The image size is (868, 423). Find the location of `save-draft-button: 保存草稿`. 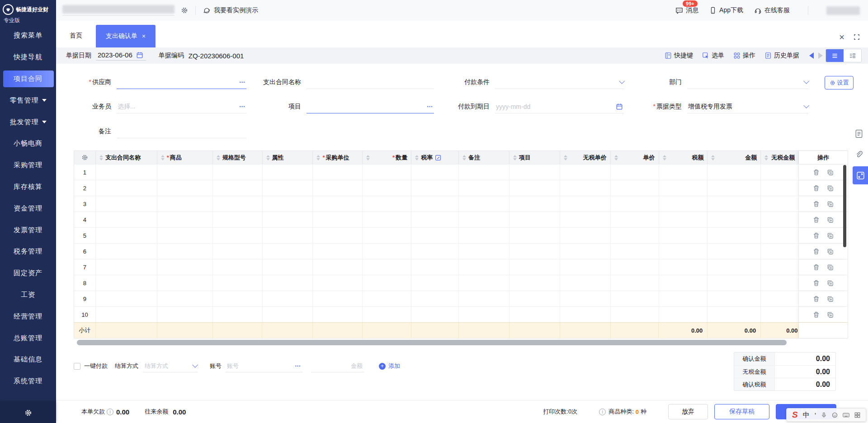

save-draft-button: 保存草稿 is located at coordinates (742, 412).